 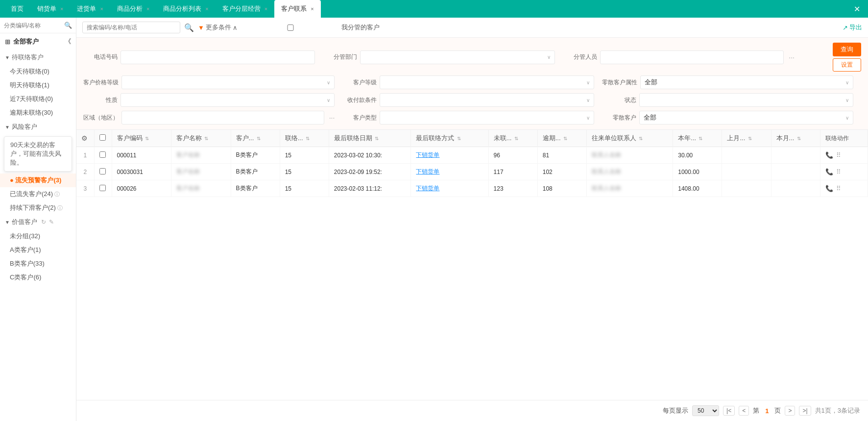 What do you see at coordinates (705, 411) in the screenshot?
I see `per-page-select: 50 100 200` at bounding box center [705, 411].